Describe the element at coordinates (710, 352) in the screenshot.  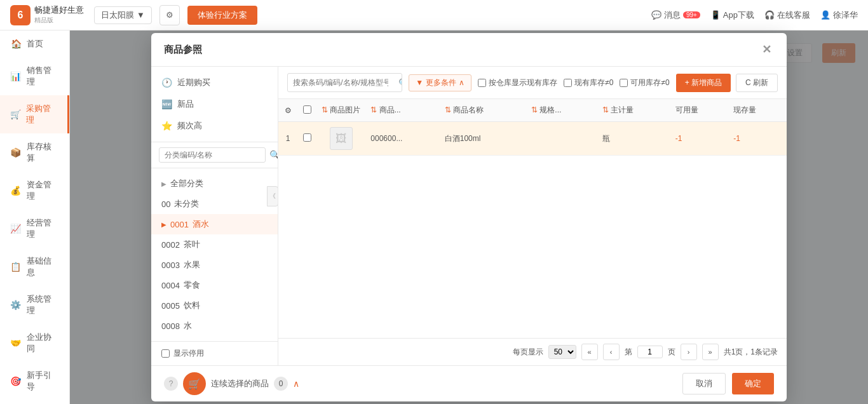
I see `last-page-button: »` at that location.